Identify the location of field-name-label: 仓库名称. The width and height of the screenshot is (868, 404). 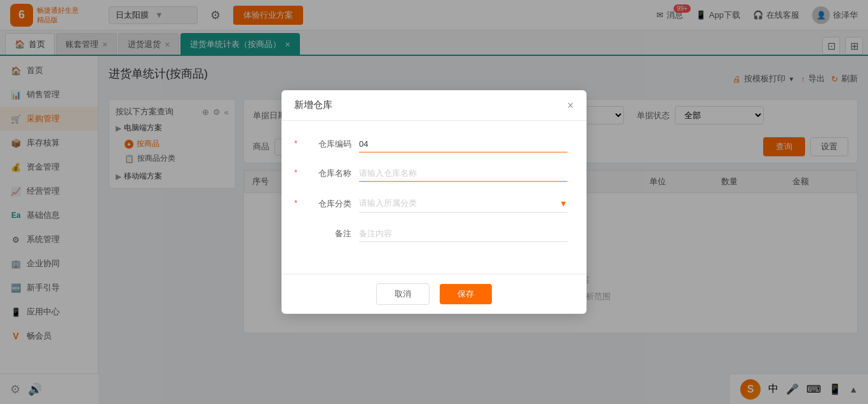
(326, 173).